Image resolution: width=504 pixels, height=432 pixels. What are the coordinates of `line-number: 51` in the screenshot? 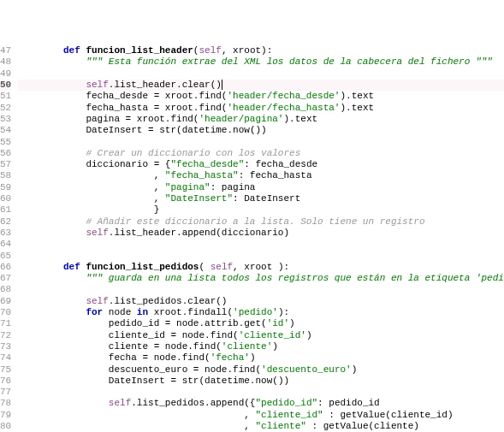 It's located at (5, 96).